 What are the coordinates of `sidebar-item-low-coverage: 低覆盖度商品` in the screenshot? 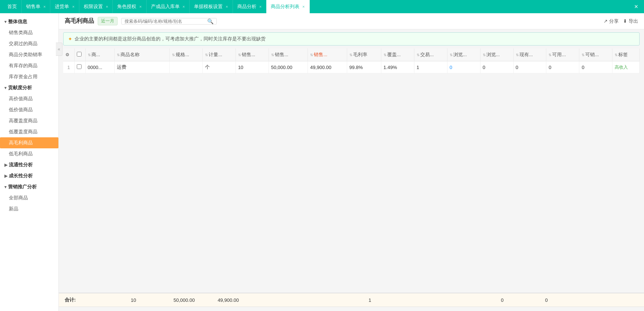 It's located at (29, 132).